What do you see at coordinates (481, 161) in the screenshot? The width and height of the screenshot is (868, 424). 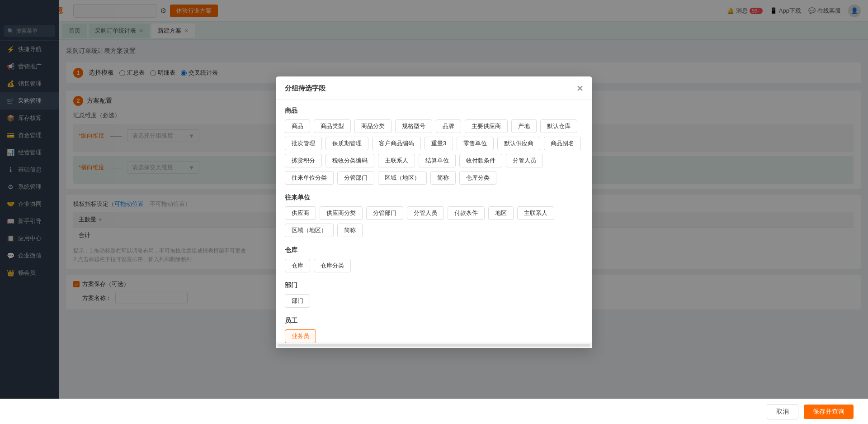 I see `field-tag: 收付款条件` at bounding box center [481, 161].